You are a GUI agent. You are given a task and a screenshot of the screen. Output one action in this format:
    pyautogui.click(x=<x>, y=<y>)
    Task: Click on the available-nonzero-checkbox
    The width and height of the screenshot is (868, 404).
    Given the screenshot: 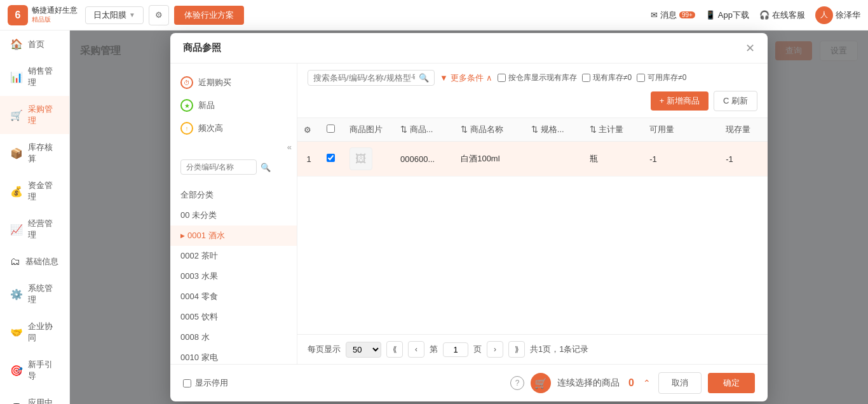 What is the action you would take?
    pyautogui.click(x=641, y=77)
    